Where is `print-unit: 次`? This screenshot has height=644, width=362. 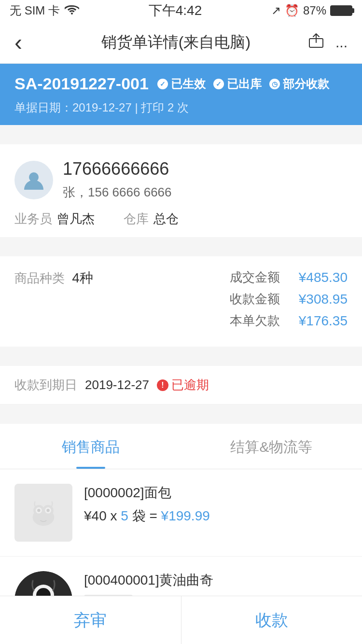
print-unit: 次 is located at coordinates (183, 107).